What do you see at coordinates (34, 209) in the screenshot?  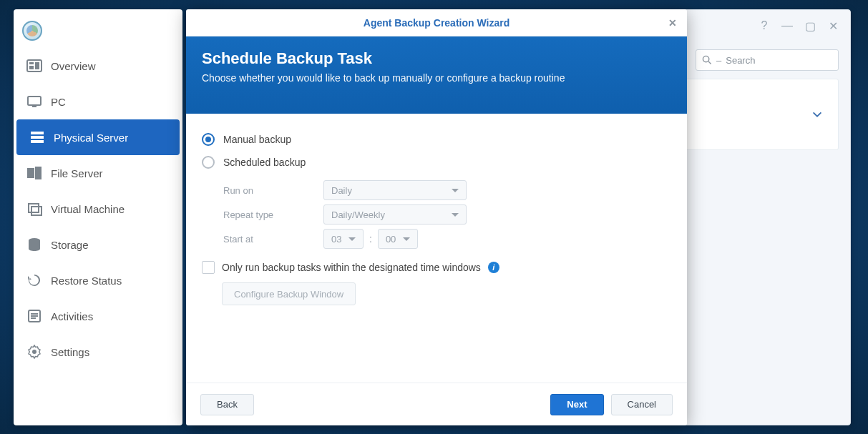 I see `vm-icon` at bounding box center [34, 209].